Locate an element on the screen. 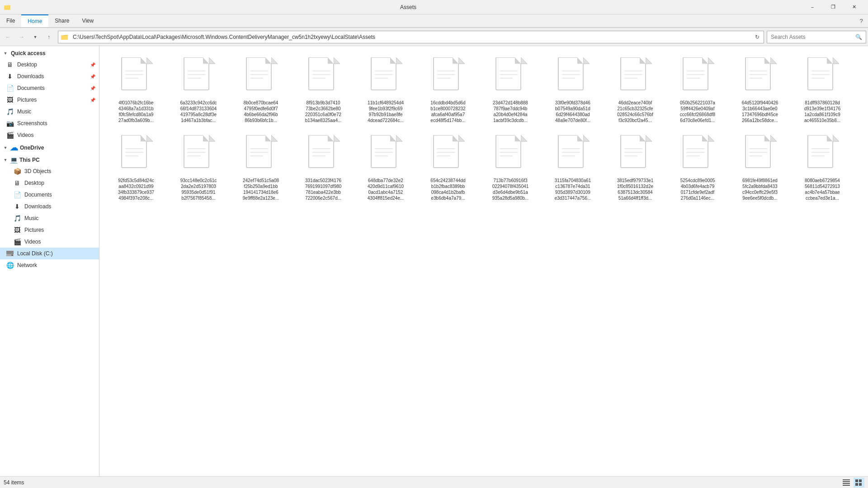  file-item: 46dd2eace740bf 21c65cb32325cfe 028524c66… is located at coordinates (635, 90).